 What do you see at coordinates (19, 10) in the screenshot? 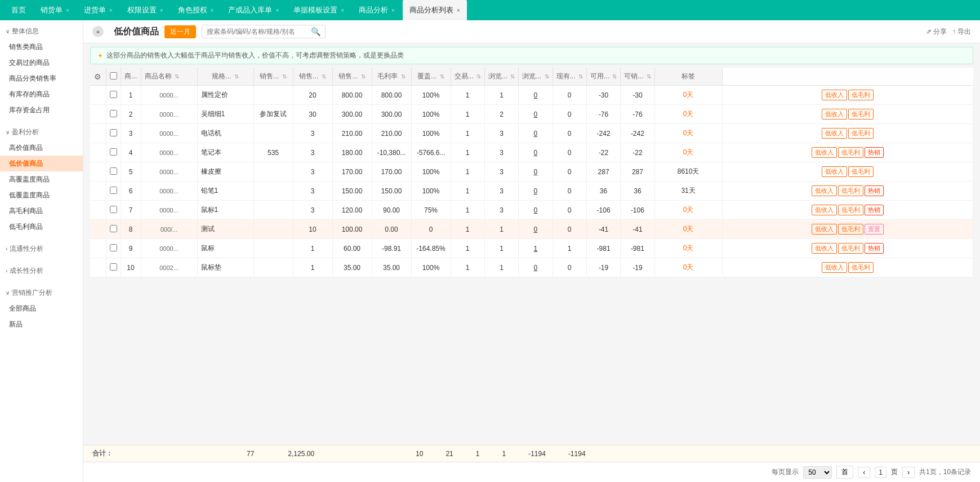
I see `nav-home: 首页` at bounding box center [19, 10].